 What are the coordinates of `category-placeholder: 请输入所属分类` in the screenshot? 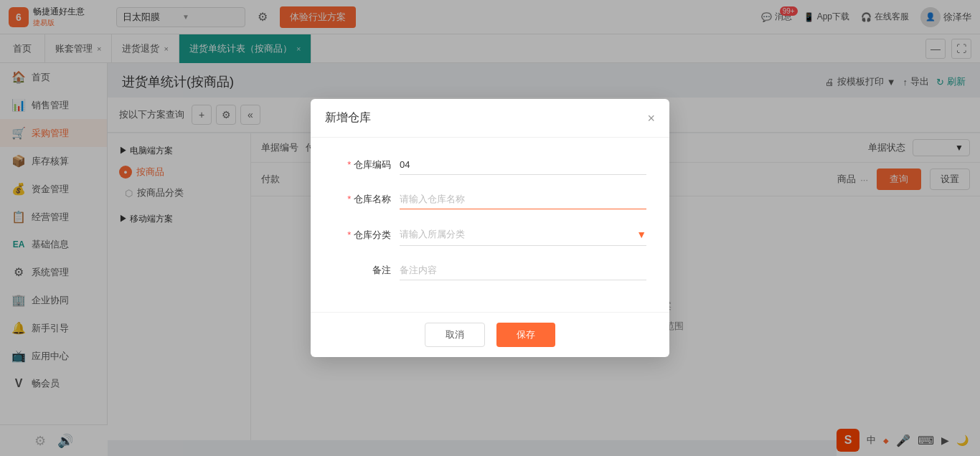 It's located at (432, 234).